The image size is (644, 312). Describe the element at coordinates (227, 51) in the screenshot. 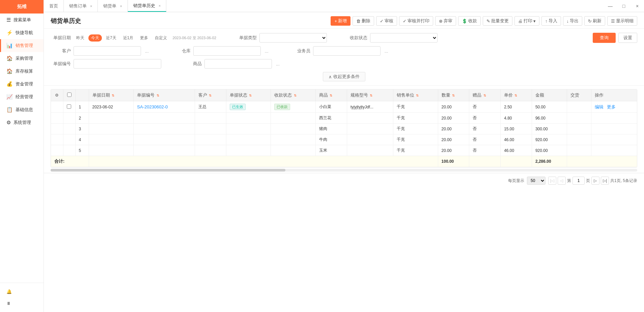

I see `warehouse-input` at that location.